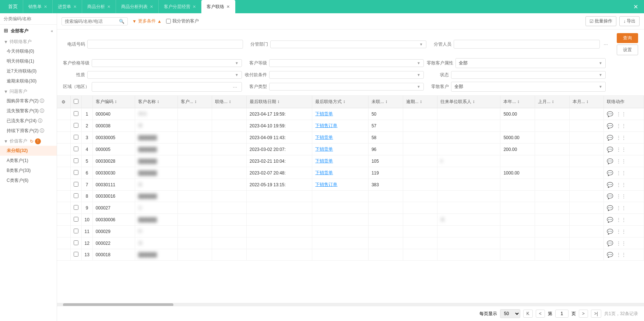 The image size is (644, 321). Describe the element at coordinates (229, 102) in the screenshot. I see `col-contact: 联络... ↕` at that location.